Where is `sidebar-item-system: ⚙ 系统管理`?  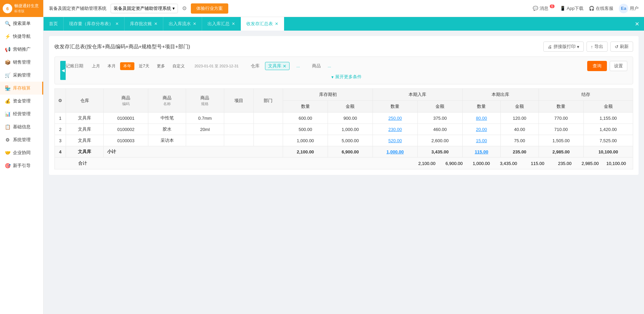
sidebar-item-system: ⚙ 系统管理 is located at coordinates (22, 140).